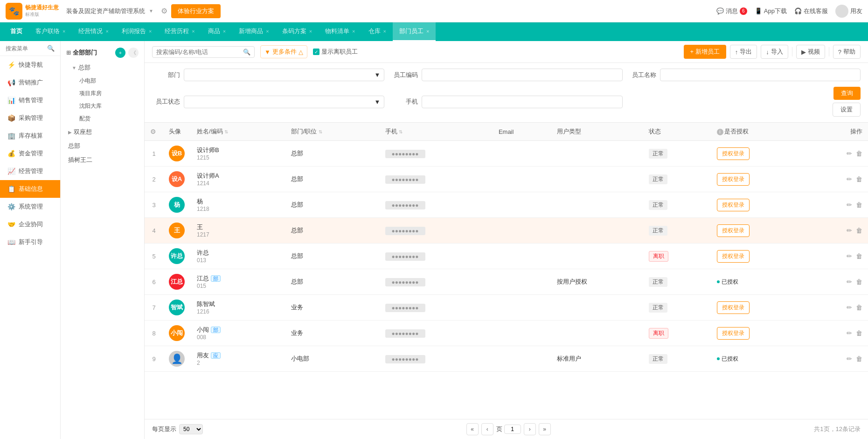  Describe the element at coordinates (530, 429) in the screenshot. I see `next-page-btn: ›` at that location.